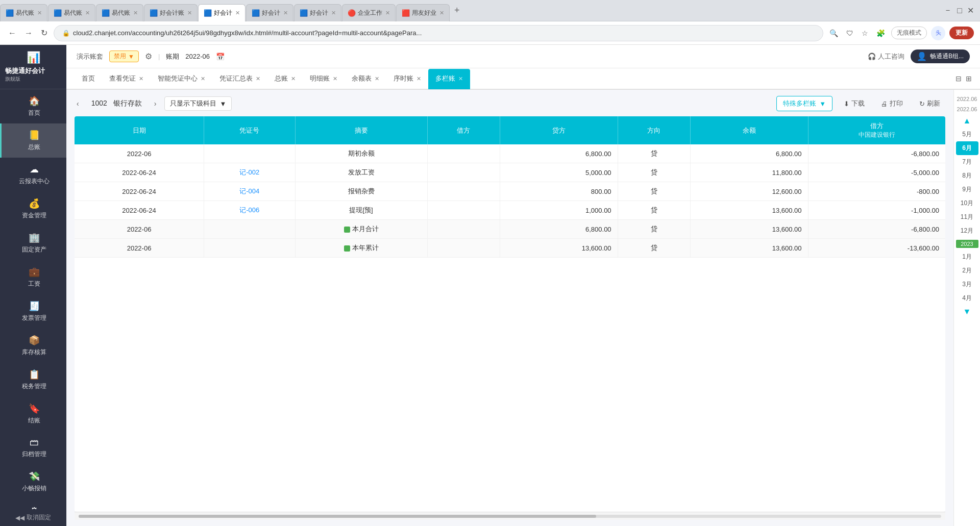  What do you see at coordinates (33, 414) in the screenshot?
I see `sidebar-item-close: 🔖 结账` at bounding box center [33, 414].